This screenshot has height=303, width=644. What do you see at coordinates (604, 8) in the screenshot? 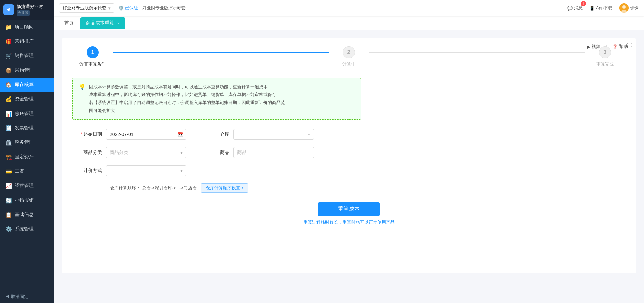
I see `app-label: App下载` at bounding box center [604, 8].